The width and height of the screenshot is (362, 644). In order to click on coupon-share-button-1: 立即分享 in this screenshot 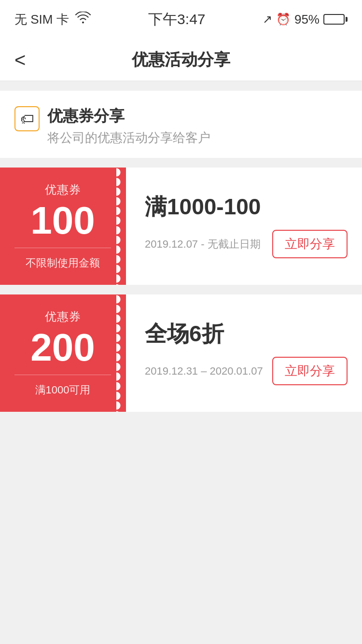, I will do `click(310, 244)`.